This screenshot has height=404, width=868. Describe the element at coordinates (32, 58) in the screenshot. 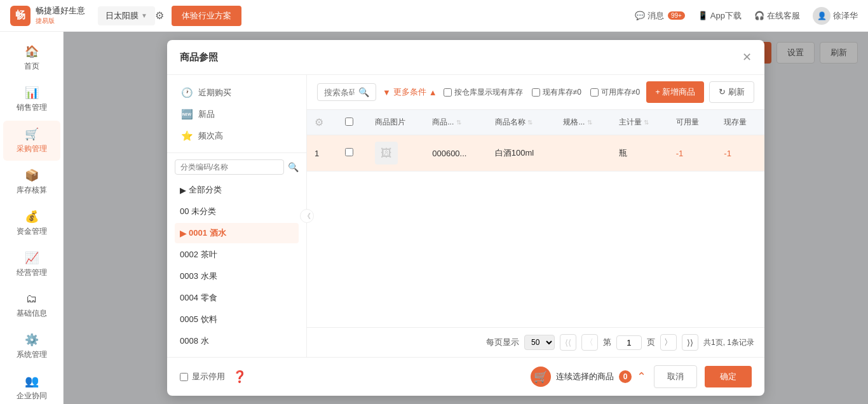

I see `sidebar-item-home: 🏠 首页` at that location.